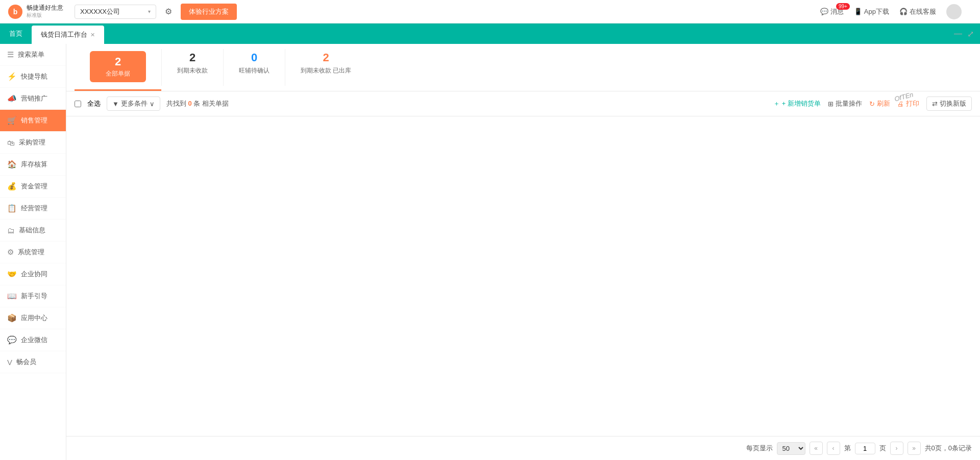 The height and width of the screenshot is (460, 980). What do you see at coordinates (490, 12) in the screenshot?
I see `top-bar: b 畅捷通好生意 标准版 XXXXXX公司 ▾ ⚙ 体验行业方案 💬 消息 99…` at bounding box center [490, 12].